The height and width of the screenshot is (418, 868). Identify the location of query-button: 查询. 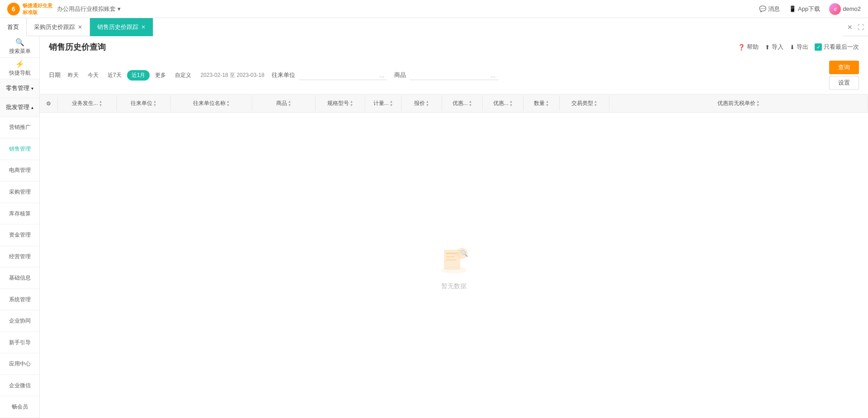
(844, 67).